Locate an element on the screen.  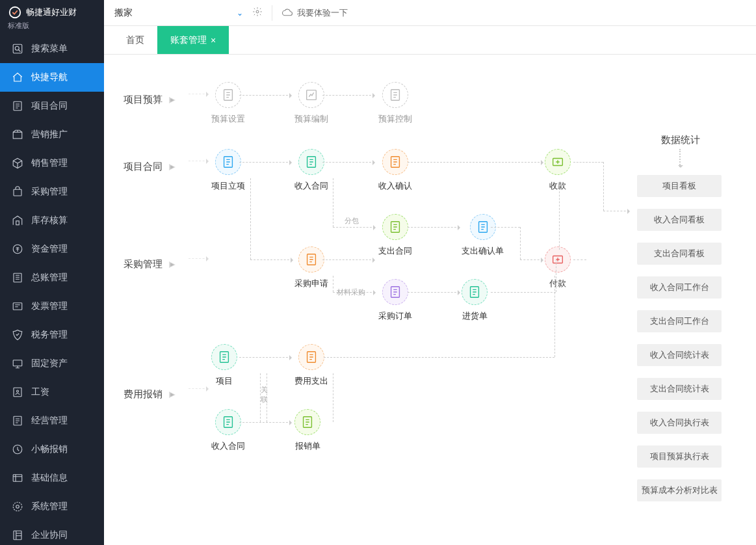
node-income_contract: 收入合同 is located at coordinates (311, 170).